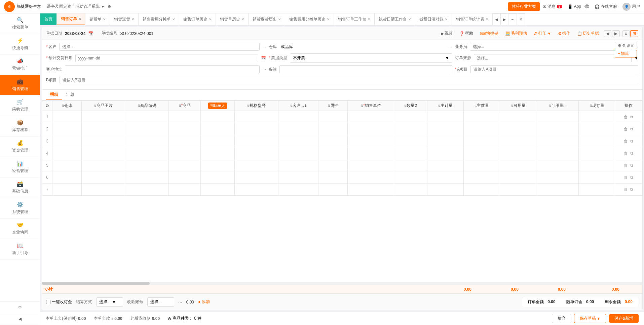 The image size is (644, 325). I want to click on customer-input, so click(159, 47).